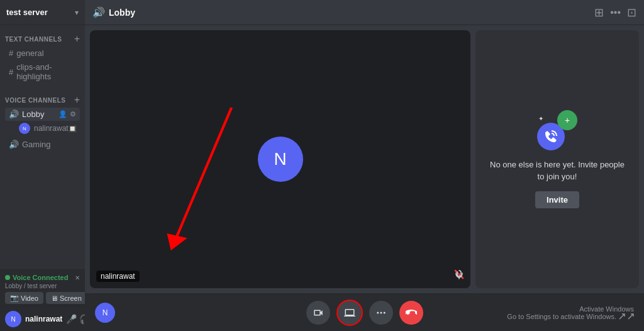 This screenshot has width=644, height=331. I want to click on activate-windows-sub: Go to Settings to activate Windows., so click(562, 317).